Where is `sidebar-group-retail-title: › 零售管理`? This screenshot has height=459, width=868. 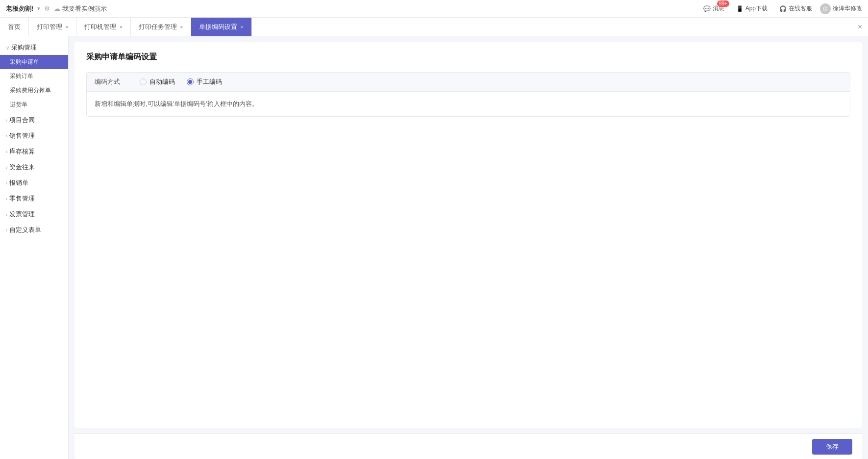 sidebar-group-retail-title: › 零售管理 is located at coordinates (34, 199).